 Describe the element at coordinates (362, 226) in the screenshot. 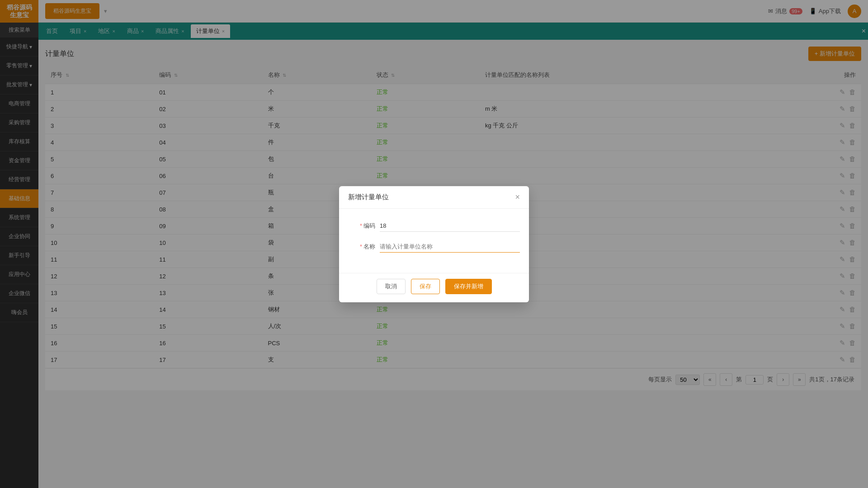

I see `code-label: *编码` at that location.